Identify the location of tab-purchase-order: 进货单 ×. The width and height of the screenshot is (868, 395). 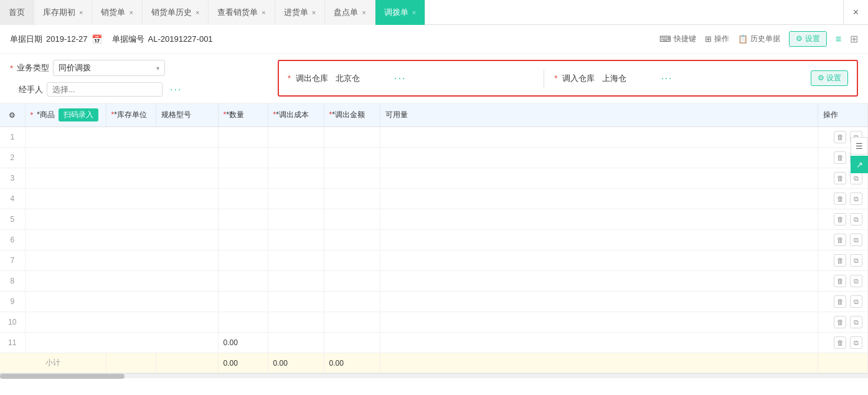
(300, 12).